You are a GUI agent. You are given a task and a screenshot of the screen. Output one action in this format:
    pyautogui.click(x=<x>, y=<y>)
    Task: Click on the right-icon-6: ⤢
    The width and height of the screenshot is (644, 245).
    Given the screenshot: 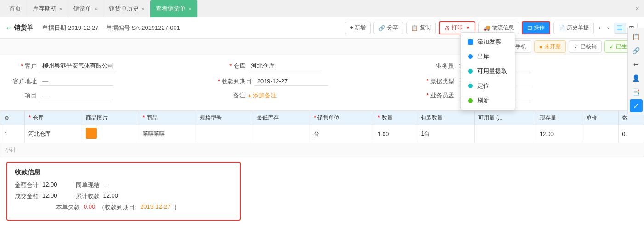 What is the action you would take?
    pyautogui.click(x=636, y=106)
    